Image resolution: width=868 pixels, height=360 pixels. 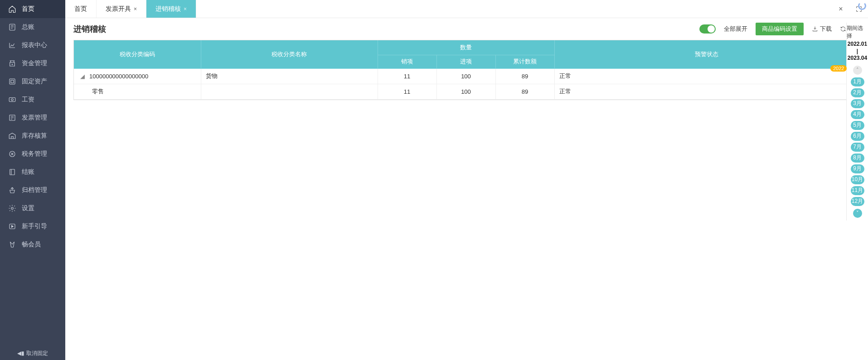 I want to click on sidebar-label: 新手引导, so click(x=34, y=226).